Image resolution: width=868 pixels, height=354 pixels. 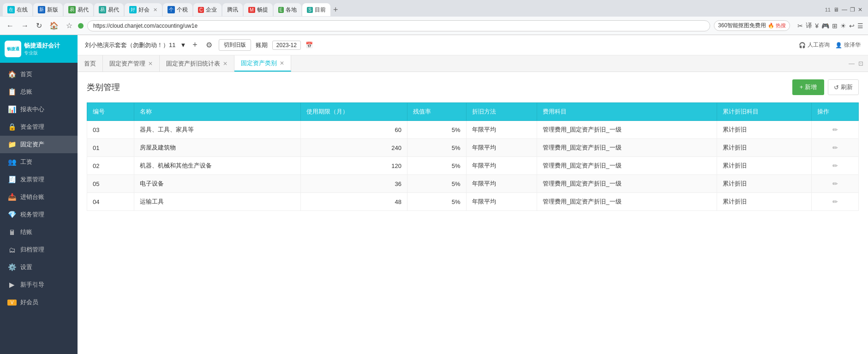 I want to click on sidebar-item-purchase-sales: 📥 进销台账, so click(x=39, y=197).